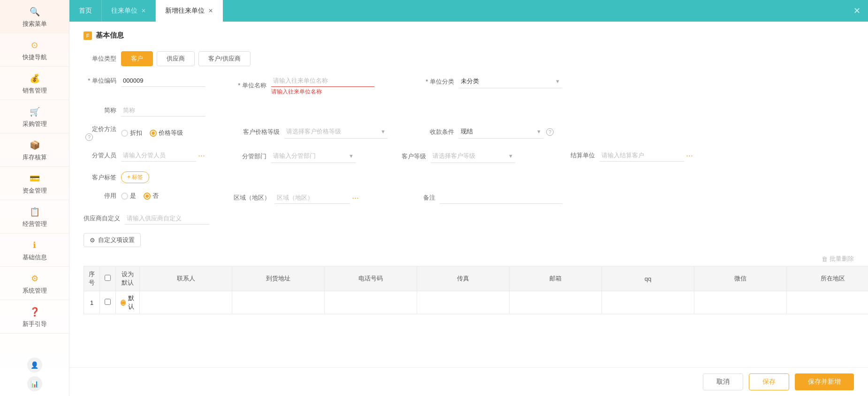 The height and width of the screenshot is (396, 868). What do you see at coordinates (857, 11) in the screenshot?
I see `close-all-tabs: ✕` at bounding box center [857, 11].